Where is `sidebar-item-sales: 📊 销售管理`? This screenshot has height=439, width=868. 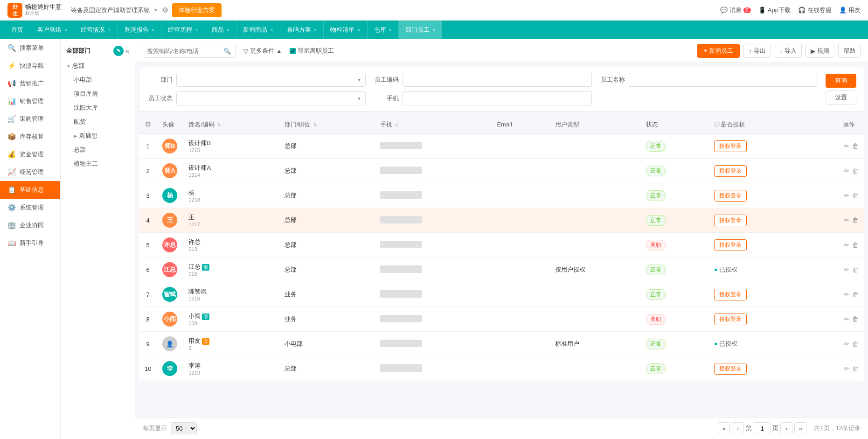
sidebar-item-sales: 📊 销售管理 is located at coordinates (30, 101).